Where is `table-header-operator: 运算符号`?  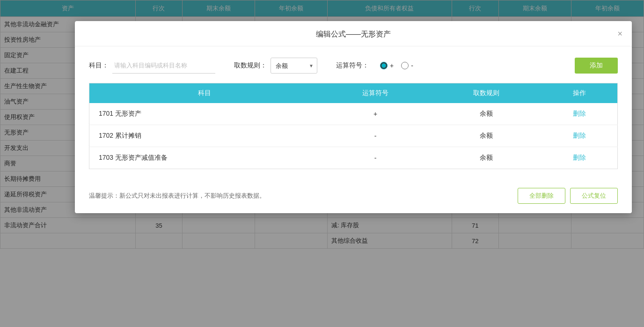
table-header-operator: 运算符号 is located at coordinates (375, 94).